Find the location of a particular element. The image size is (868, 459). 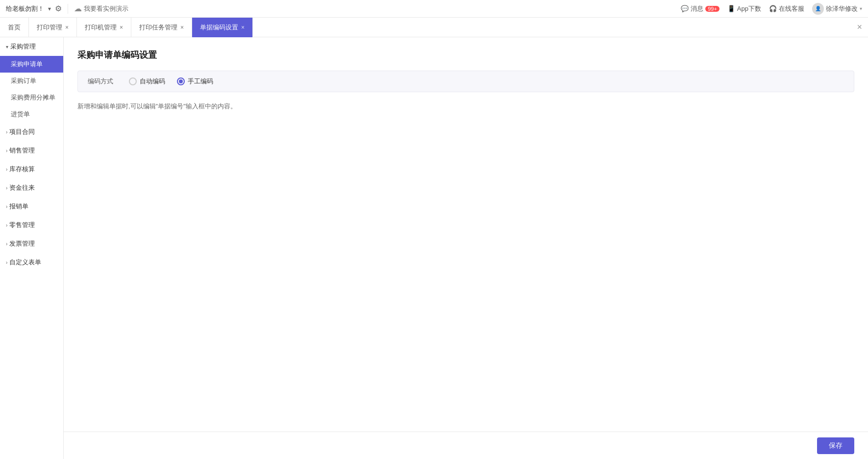

sidebar-group-project-title: › 项目合同 is located at coordinates (31, 132).